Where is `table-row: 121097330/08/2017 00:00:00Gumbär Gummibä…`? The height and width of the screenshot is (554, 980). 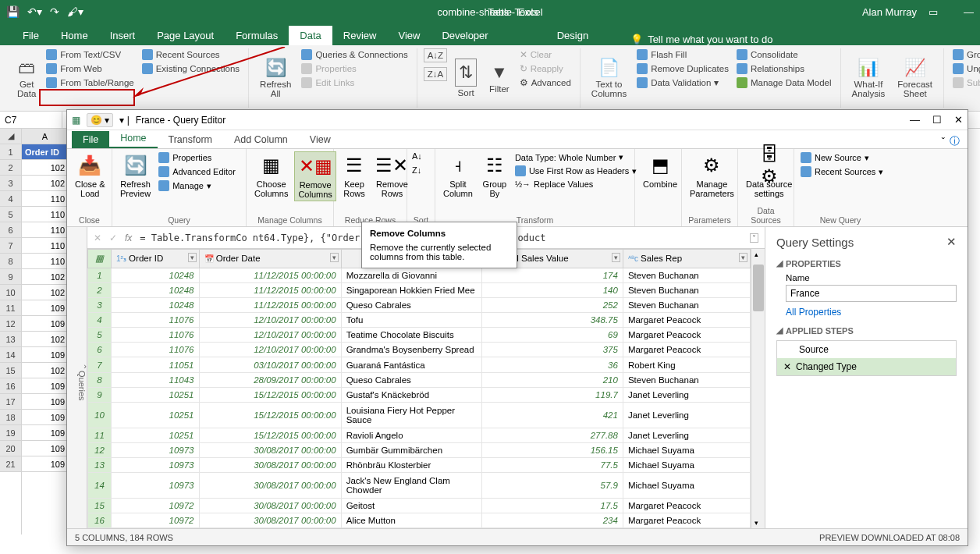
table-row: 121097330/08/2017 00:00:00Gumbär Gummibä… is located at coordinates (420, 449).